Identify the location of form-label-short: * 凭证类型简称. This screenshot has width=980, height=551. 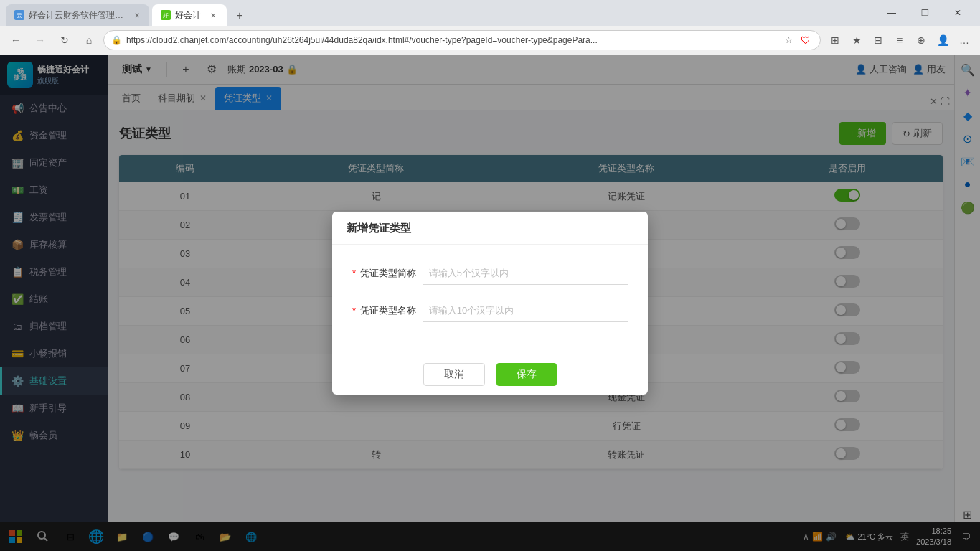
(387, 273).